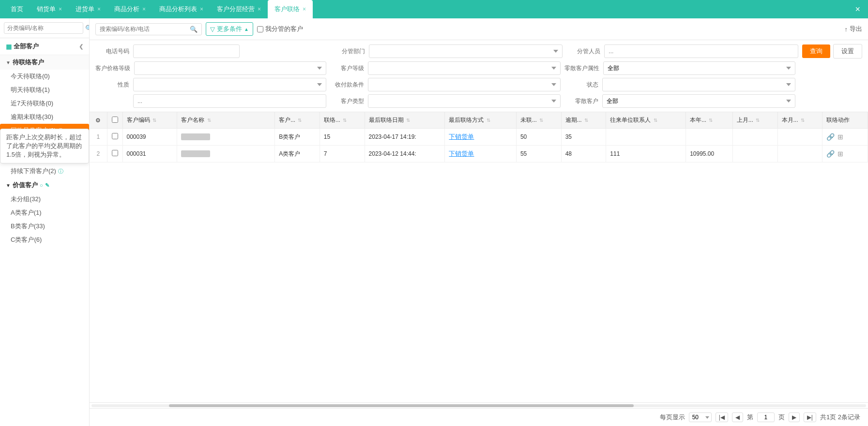 This screenshot has height=426, width=868. I want to click on last-page-button: ▶|, so click(810, 417).